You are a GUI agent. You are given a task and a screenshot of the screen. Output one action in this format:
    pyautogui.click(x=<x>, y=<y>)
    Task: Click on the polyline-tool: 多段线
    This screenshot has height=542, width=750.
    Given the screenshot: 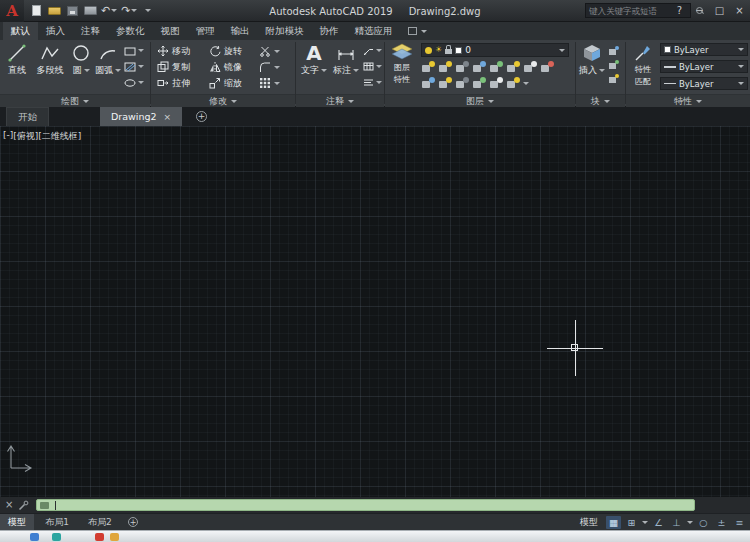 What is the action you would take?
    pyautogui.click(x=50, y=60)
    